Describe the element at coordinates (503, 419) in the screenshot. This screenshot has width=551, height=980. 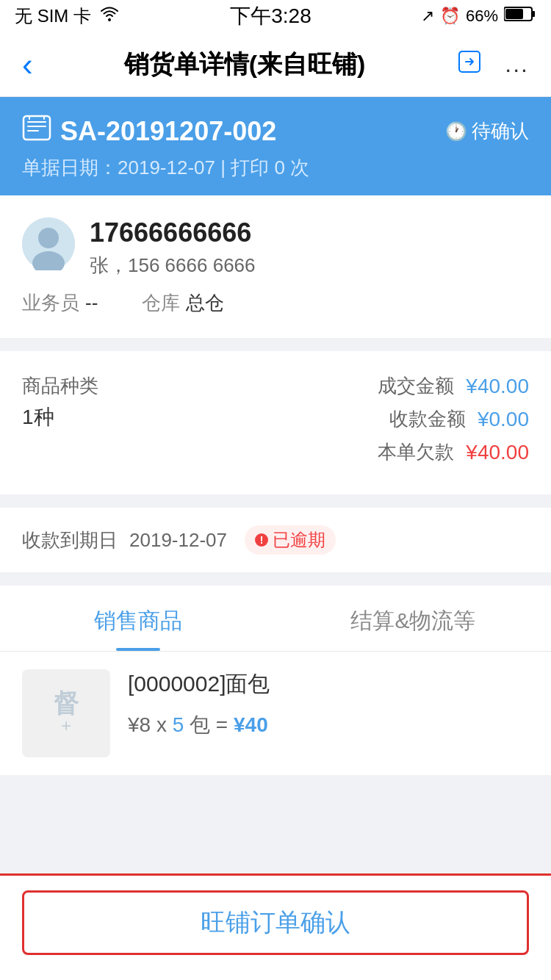
I see `amount-value-1: ¥0.00` at that location.